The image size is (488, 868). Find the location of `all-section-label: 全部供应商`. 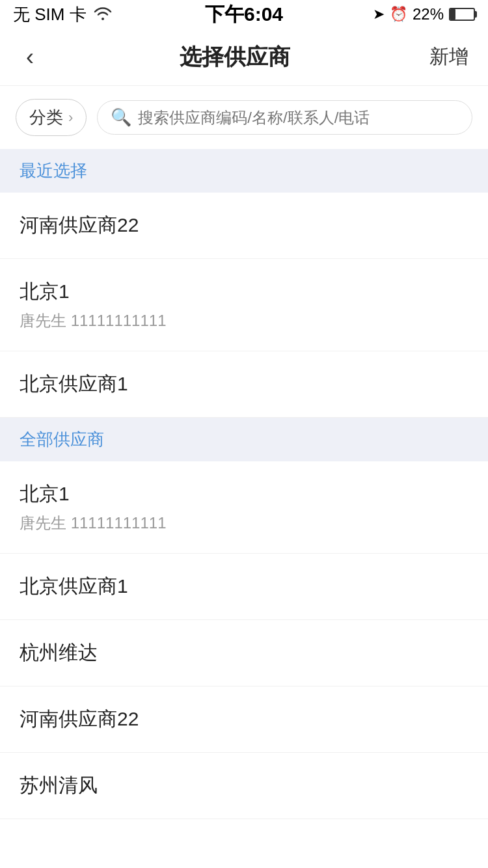

all-section-label: 全部供应商 is located at coordinates (62, 439).